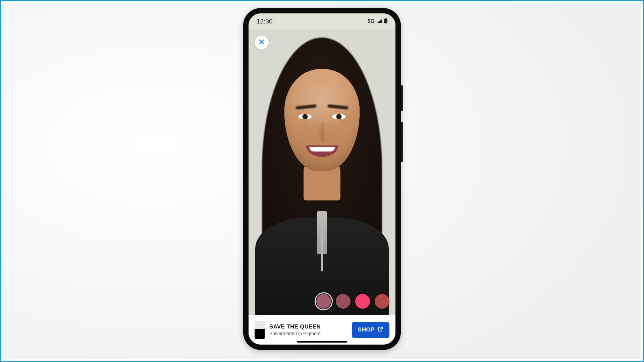  What do you see at coordinates (308, 327) in the screenshot?
I see `product-name: SAVE THE QUEEN` at bounding box center [308, 327].